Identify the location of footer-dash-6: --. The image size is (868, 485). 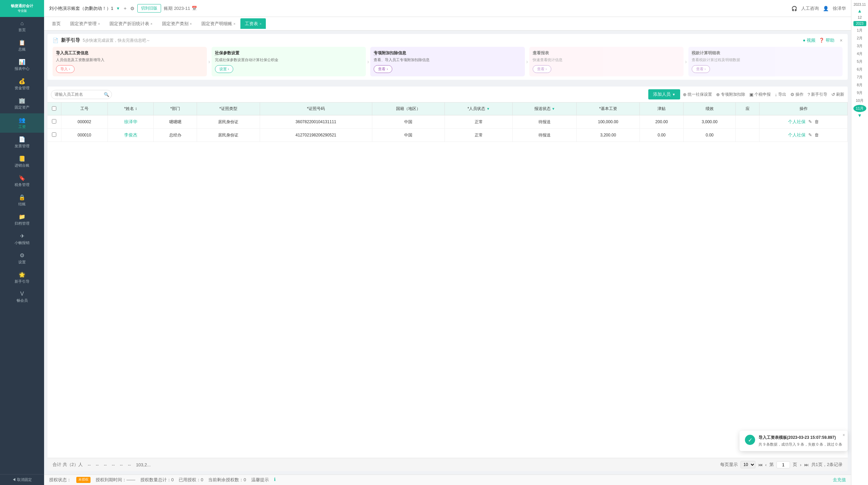
(130, 465).